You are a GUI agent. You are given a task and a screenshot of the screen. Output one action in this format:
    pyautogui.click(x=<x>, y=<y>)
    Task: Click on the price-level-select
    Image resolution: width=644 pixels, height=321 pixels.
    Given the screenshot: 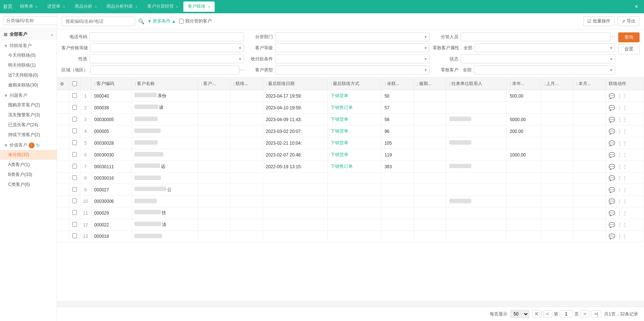 What is the action you would take?
    pyautogui.click(x=167, y=48)
    